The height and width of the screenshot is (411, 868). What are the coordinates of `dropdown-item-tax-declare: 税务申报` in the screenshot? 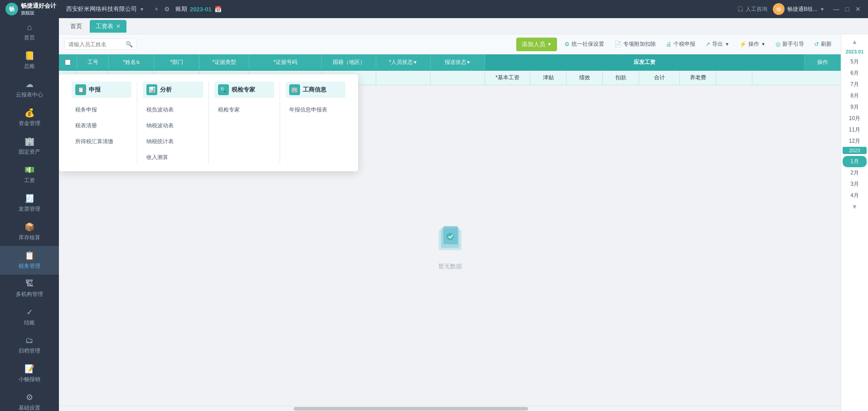 It's located at (102, 110).